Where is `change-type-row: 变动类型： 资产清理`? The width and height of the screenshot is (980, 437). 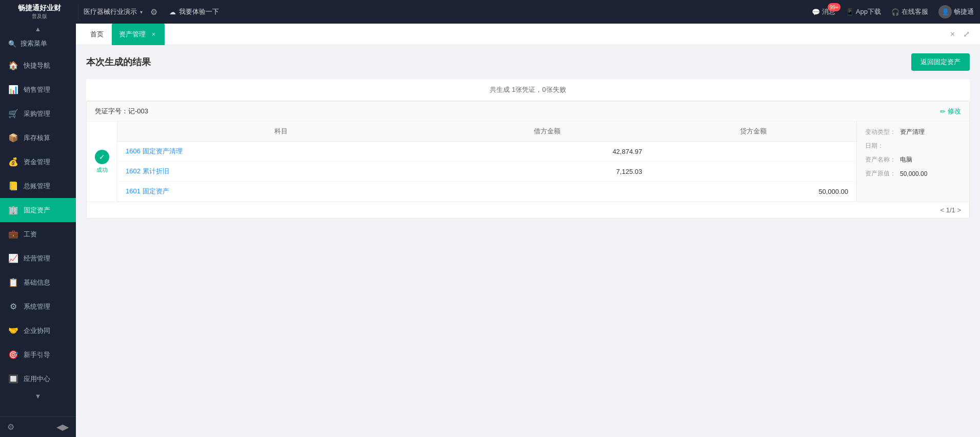 change-type-row: 变动类型： 资产清理 is located at coordinates (913, 132).